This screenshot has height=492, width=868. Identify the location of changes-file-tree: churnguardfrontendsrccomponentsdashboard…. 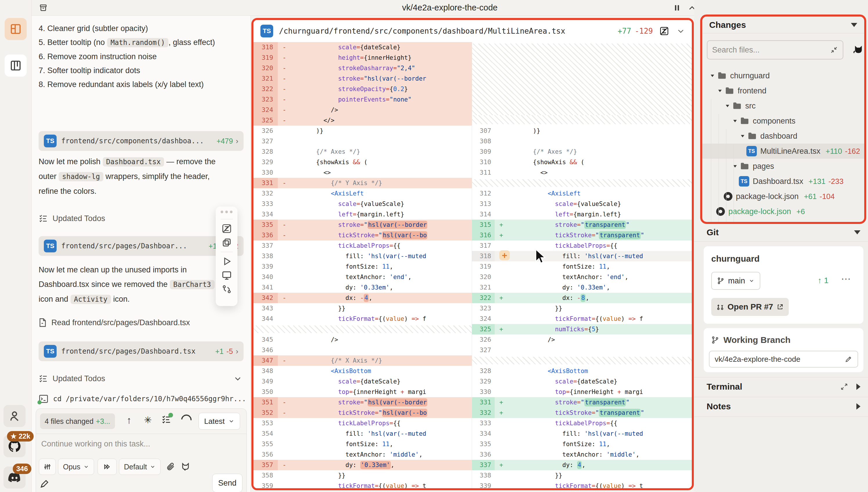
(783, 144).